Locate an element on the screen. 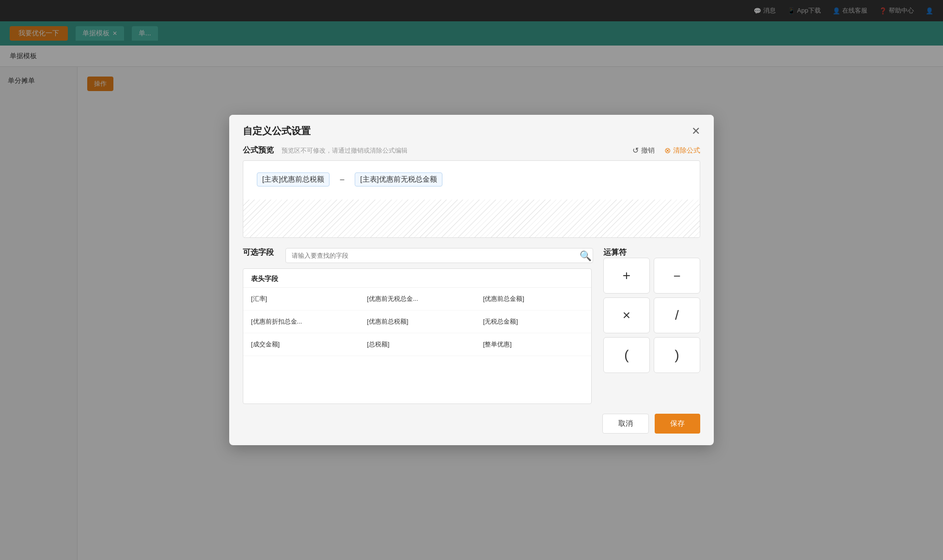 Image resolution: width=943 pixels, height=560 pixels. fields-panel-label: 可选字段 is located at coordinates (258, 253).